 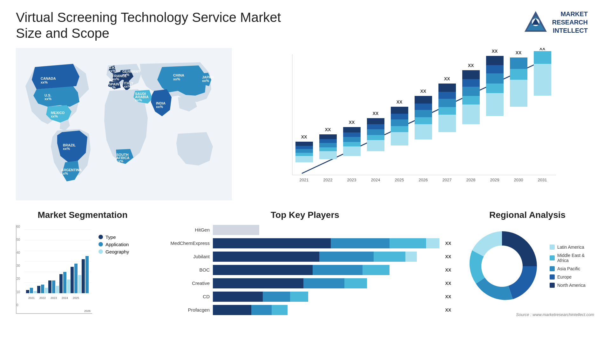 I want to click on logo-text: MARKET RESEARCH INTELLECT, so click(x=570, y=22).